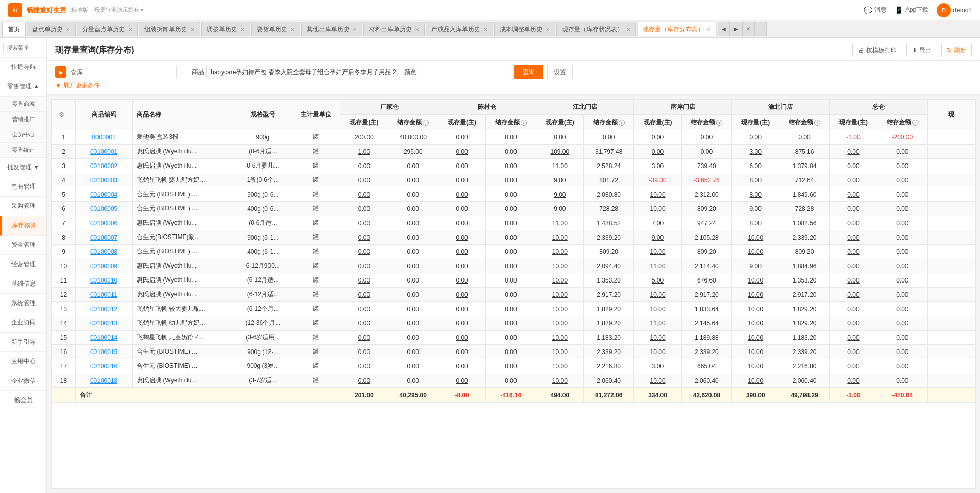  Describe the element at coordinates (657, 280) in the screenshot. I see `cell-na-qty: 5.00` at that location.